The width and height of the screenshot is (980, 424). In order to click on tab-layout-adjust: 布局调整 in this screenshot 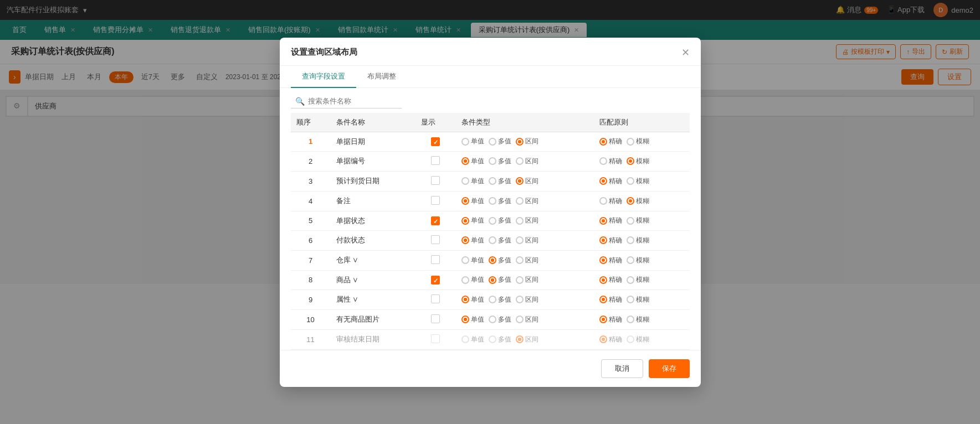, I will do `click(382, 77)`.